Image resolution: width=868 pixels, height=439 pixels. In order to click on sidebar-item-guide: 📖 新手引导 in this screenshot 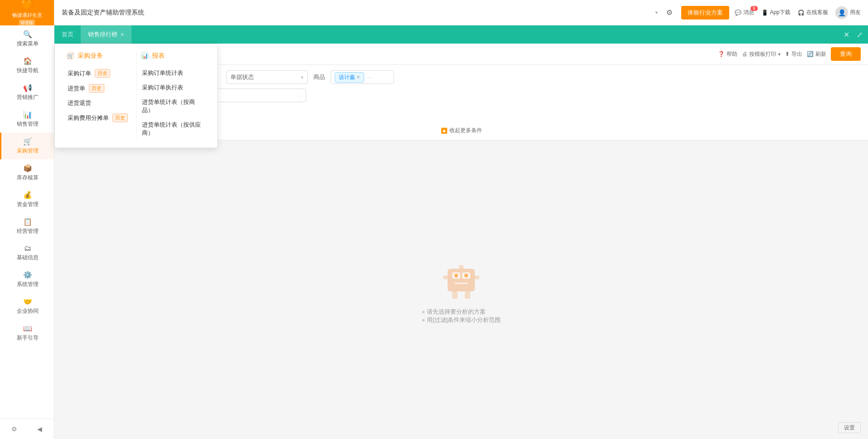, I will do `click(27, 333)`.